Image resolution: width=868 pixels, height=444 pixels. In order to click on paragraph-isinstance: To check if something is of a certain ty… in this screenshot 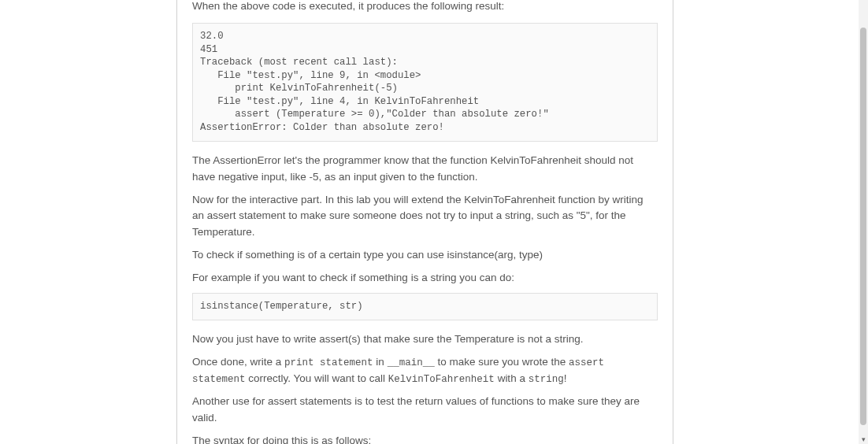, I will do `click(425, 255)`.